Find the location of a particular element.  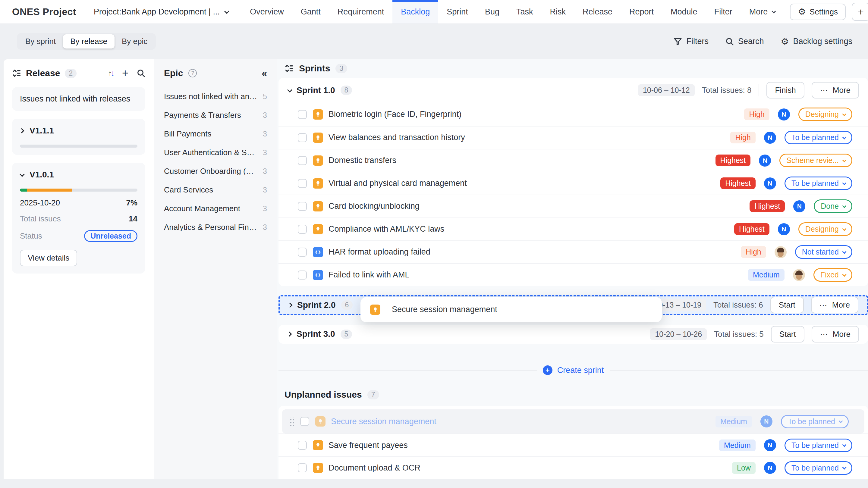

issue-row: Compliance with AML/KYC laws Highest N D… is located at coordinates (573, 229).